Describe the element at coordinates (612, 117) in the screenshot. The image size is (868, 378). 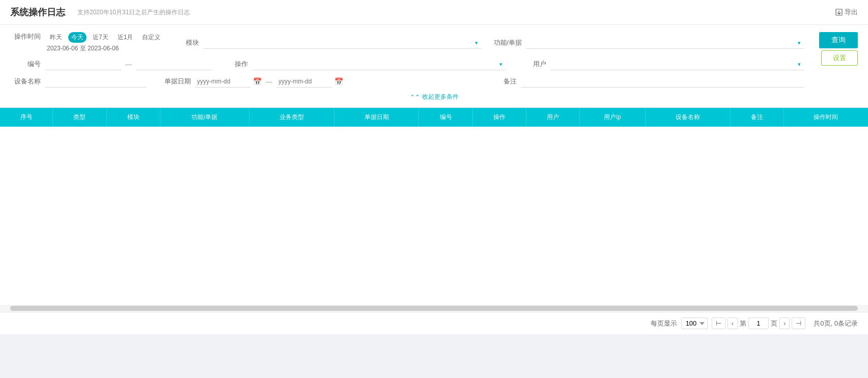
I see `col-user-ip: 用户ip` at that location.